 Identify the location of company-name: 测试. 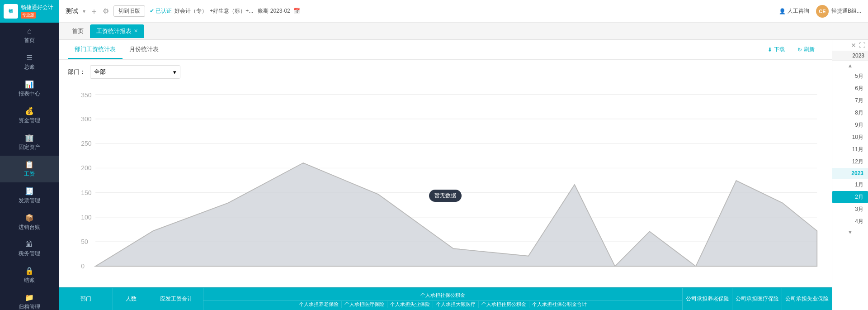
(72, 11).